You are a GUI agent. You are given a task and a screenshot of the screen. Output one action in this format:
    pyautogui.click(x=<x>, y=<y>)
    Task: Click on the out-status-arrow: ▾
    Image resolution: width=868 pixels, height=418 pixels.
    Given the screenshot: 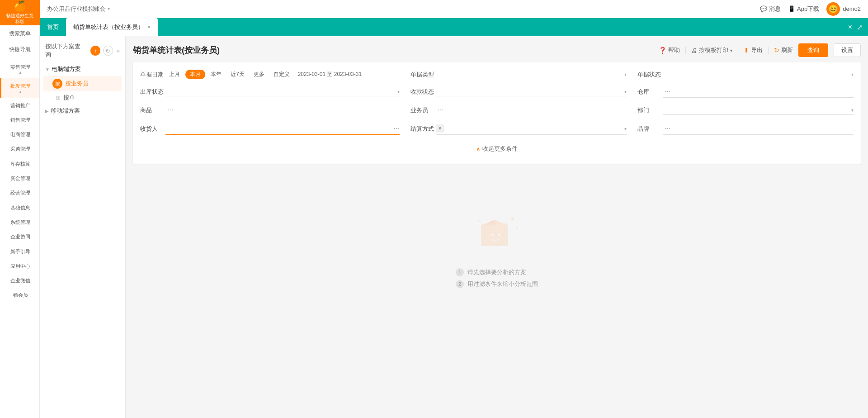 What is the action you would take?
    pyautogui.click(x=399, y=91)
    